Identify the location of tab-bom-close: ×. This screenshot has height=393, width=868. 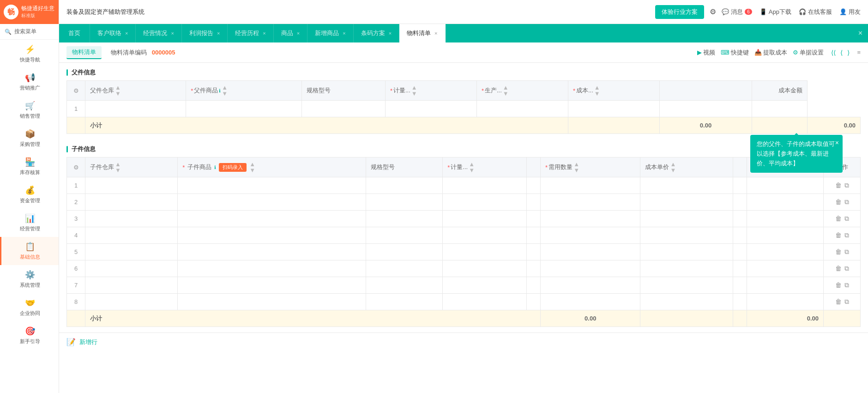
(436, 33).